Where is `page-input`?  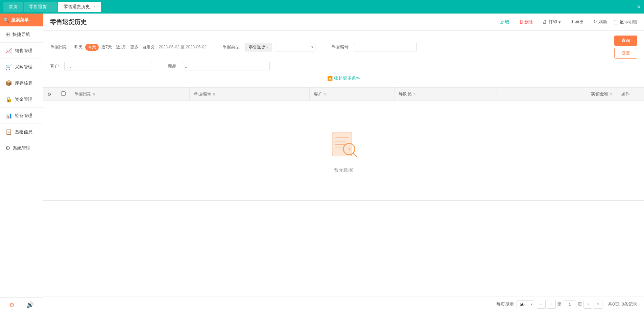
page-input is located at coordinates (570, 305).